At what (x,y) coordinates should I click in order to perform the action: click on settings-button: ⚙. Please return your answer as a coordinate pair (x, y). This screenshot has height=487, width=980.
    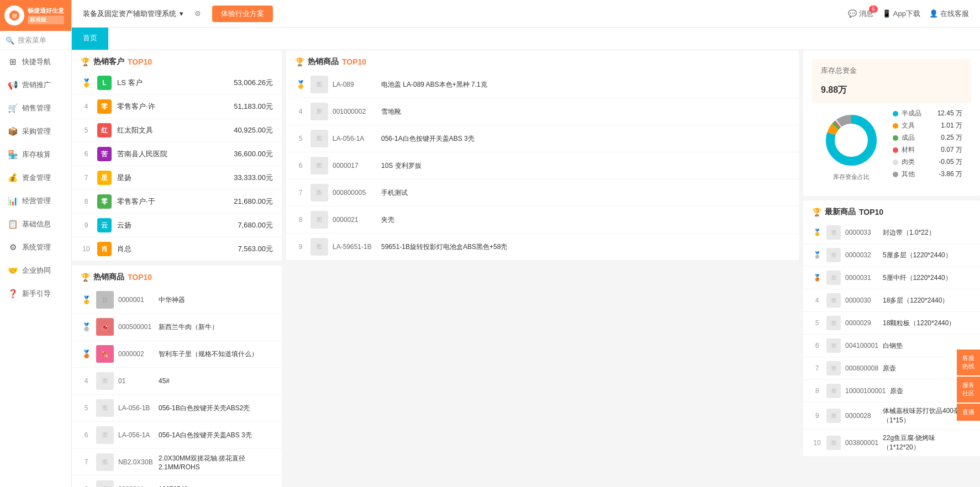
    Looking at the image, I should click on (198, 14).